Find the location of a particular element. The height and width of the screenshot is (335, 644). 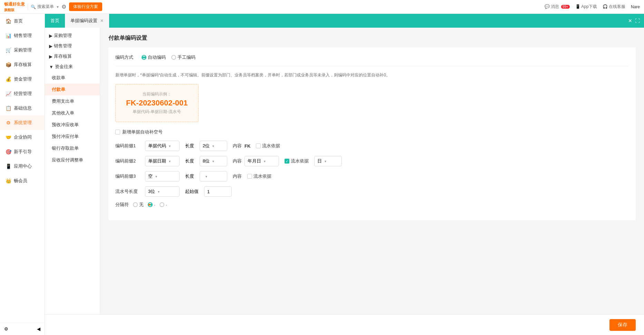

length2-select: 8位 ▾ is located at coordinates (213, 161).